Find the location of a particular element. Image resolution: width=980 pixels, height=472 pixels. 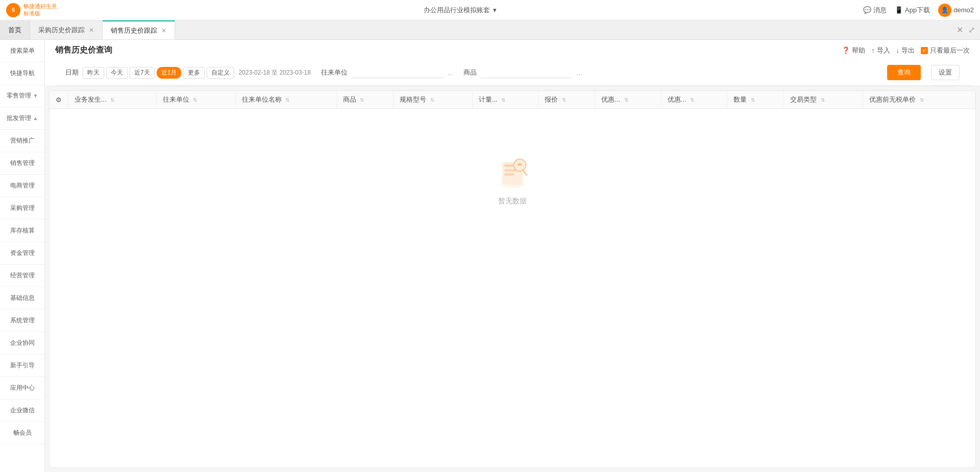

logo-area: 6 畅捷通好生意 标准版 is located at coordinates (32, 10).